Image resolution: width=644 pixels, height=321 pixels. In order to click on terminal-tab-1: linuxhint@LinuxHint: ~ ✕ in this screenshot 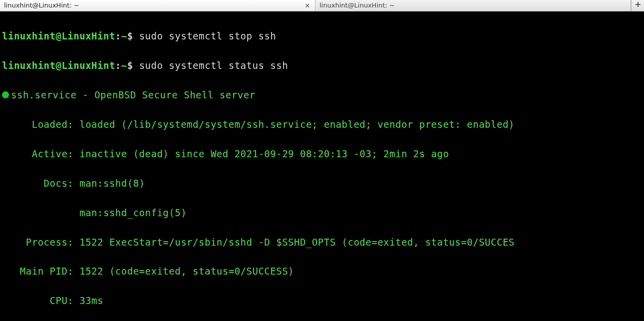, I will do `click(158, 5)`.